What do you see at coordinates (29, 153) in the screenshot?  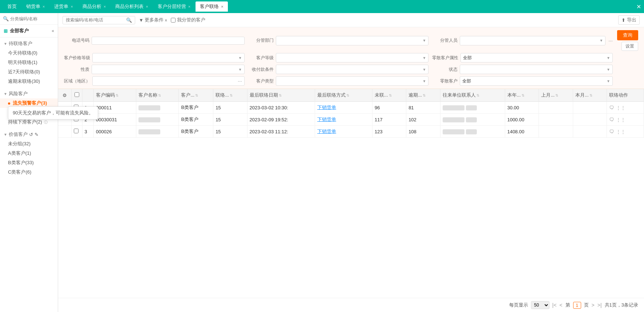 I see `sidebar-item-class-a: A类客户(1)` at bounding box center [29, 153].